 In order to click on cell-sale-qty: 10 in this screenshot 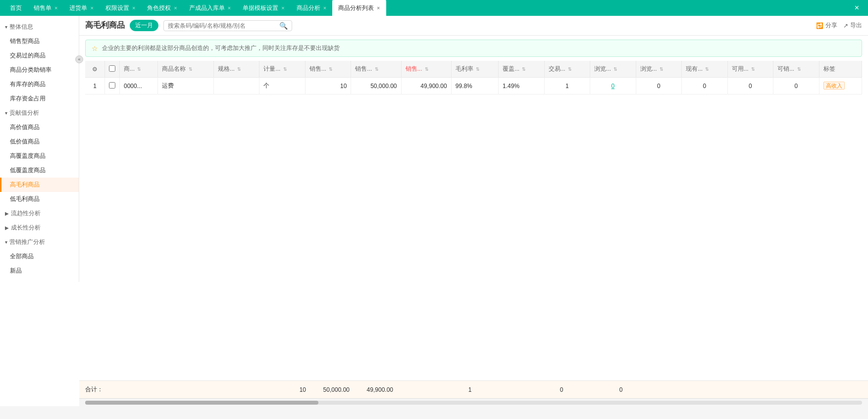, I will do `click(328, 86)`.